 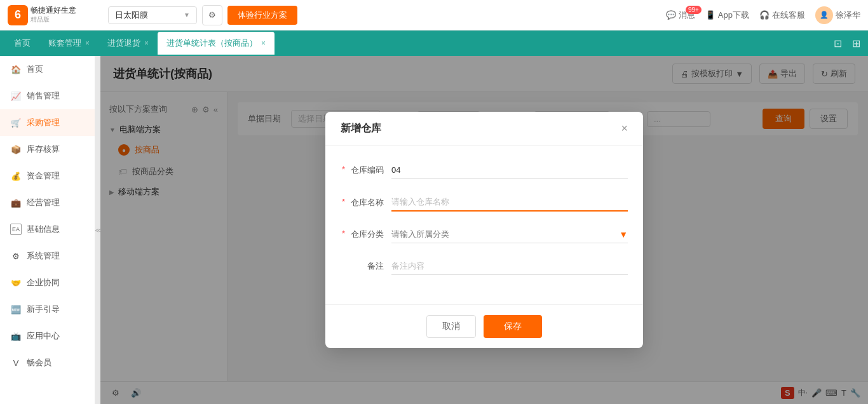 What do you see at coordinates (43, 229) in the screenshot?
I see `sidebar-label-basic: 基础信息` at bounding box center [43, 229].